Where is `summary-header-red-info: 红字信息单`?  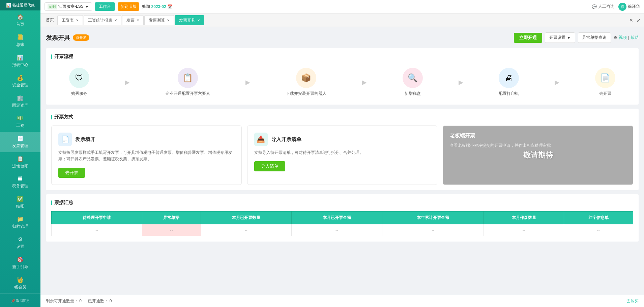
summary-header-red-info: 红字信息单 is located at coordinates (598, 218).